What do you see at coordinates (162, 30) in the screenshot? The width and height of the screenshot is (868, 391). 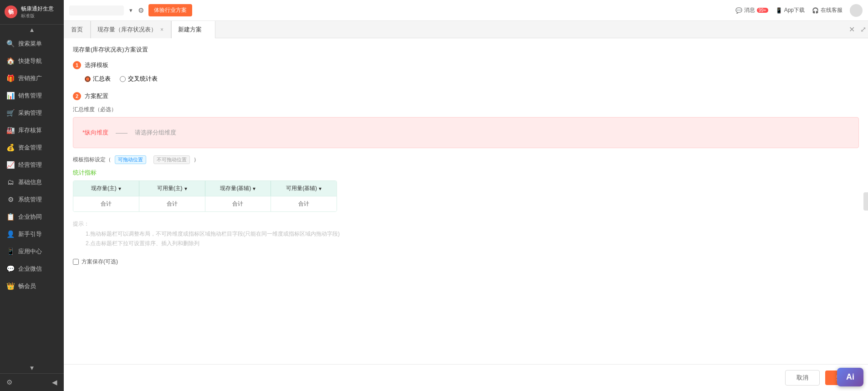 I see `tab-inventory-close: ×` at bounding box center [162, 30].